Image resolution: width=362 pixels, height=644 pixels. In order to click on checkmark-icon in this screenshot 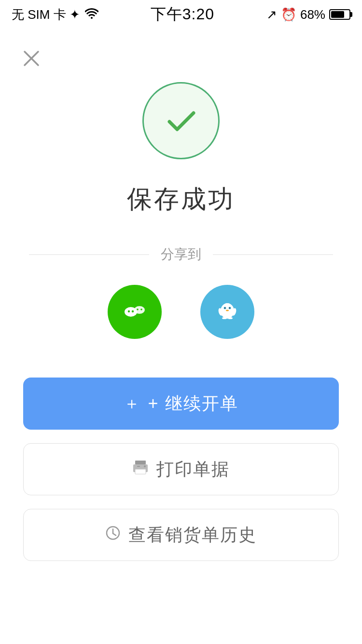, I will do `click(181, 121)`.